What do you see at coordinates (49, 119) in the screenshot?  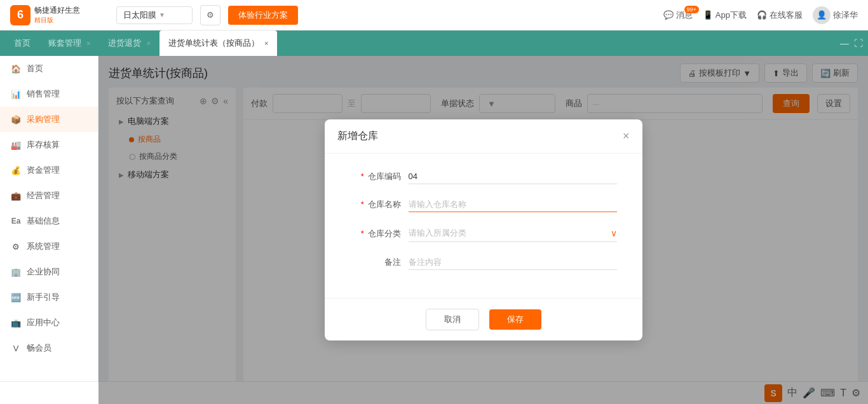 I see `sidebar-item-purchase: 📦 采购管理` at bounding box center [49, 119].